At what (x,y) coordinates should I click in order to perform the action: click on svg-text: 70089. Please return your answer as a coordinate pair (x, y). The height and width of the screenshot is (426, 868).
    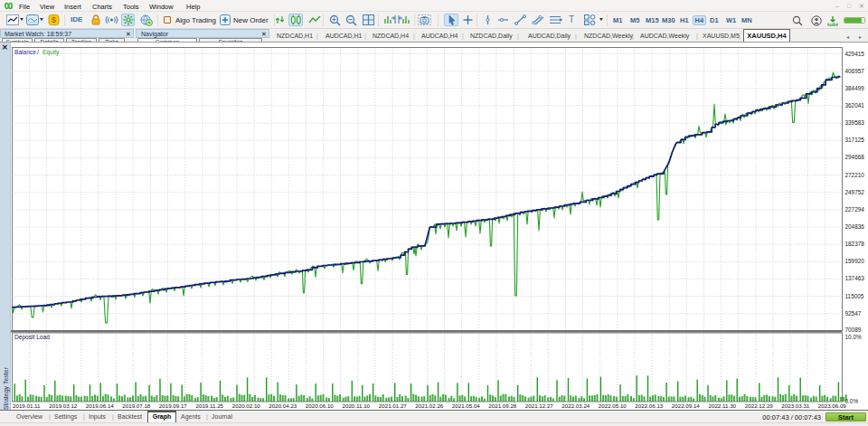
    Looking at the image, I should click on (854, 329).